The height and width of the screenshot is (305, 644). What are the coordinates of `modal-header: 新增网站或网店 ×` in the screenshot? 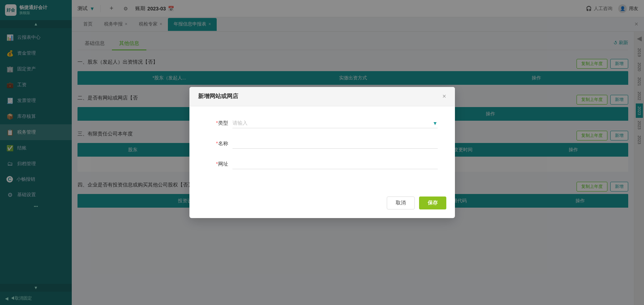 It's located at (322, 97).